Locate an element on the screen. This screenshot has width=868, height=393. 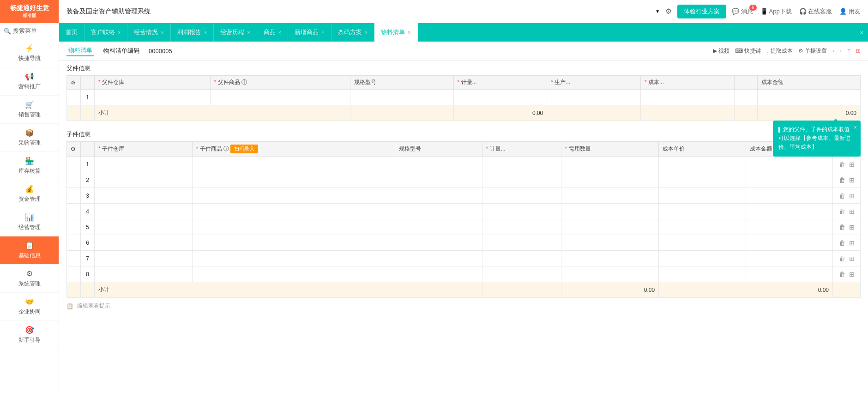
nav-tab-new-product: 新增商品× is located at coordinates (309, 32).